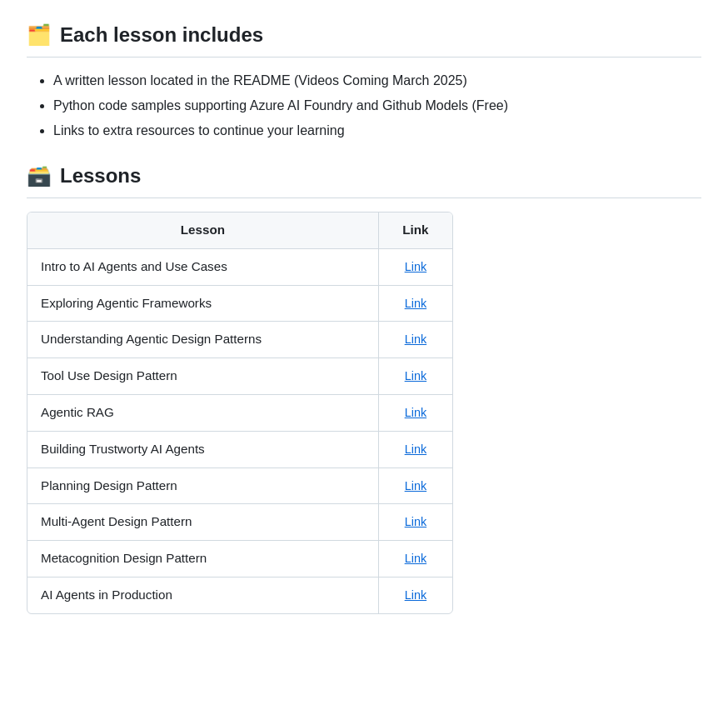 The image size is (728, 705). Describe the element at coordinates (203, 486) in the screenshot. I see `lesson-cell: Planning Design Pattern` at that location.